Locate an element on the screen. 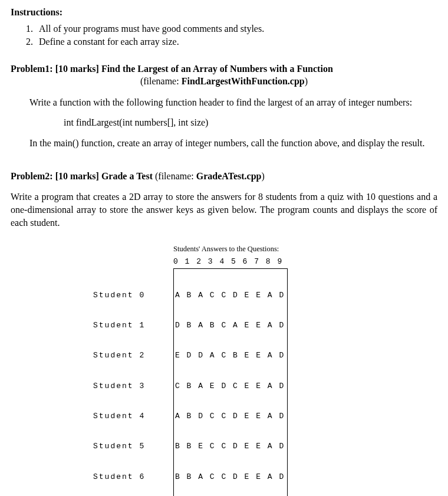 The height and width of the screenshot is (496, 448). answer-row: A B A C C D E E A D is located at coordinates (230, 295).